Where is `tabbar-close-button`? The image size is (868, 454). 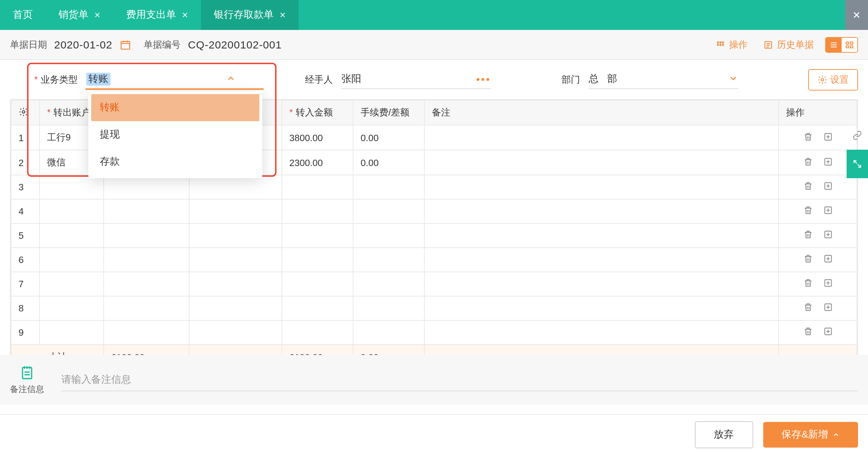 tabbar-close-button is located at coordinates (857, 15).